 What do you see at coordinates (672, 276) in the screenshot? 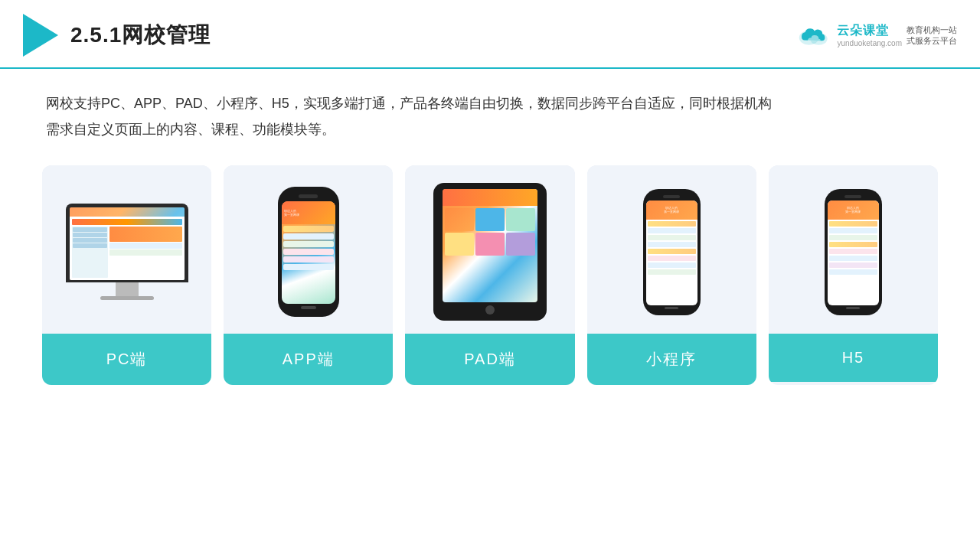
I see `card-miniprogram: 职达人的第一堂网课 小程序` at bounding box center [672, 276].